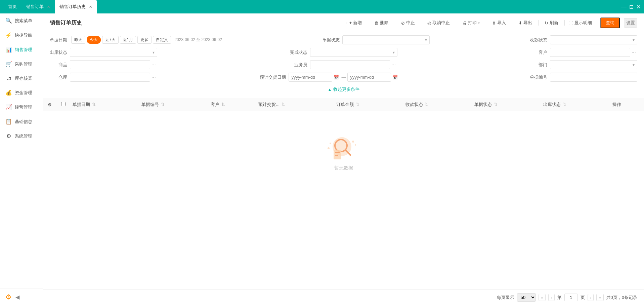  What do you see at coordinates (369, 77) in the screenshot?
I see `delivery-date-end` at bounding box center [369, 77].